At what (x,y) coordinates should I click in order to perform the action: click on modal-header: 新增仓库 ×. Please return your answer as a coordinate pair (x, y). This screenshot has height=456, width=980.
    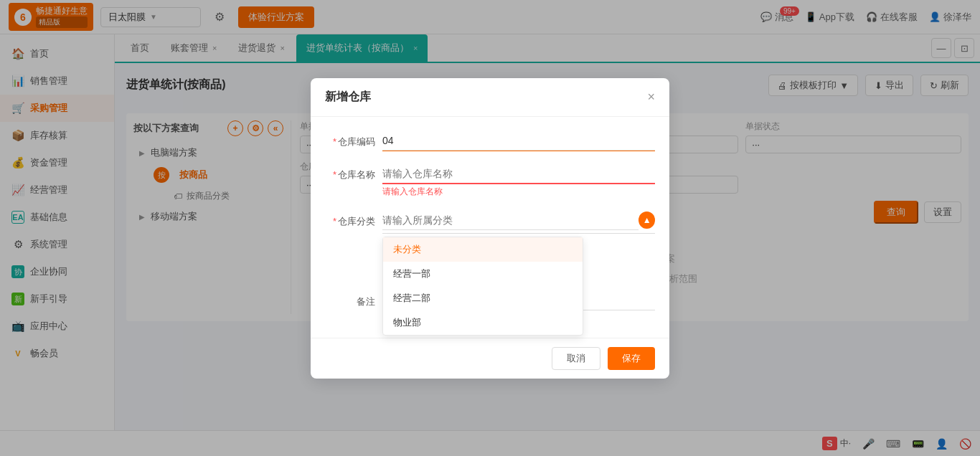
    Looking at the image, I should click on (490, 98).